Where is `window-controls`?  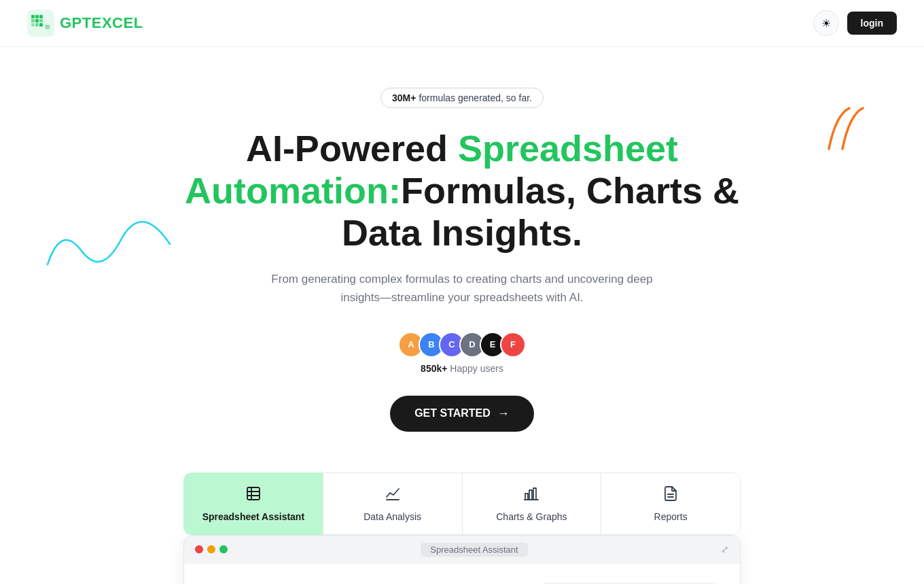 window-controls is located at coordinates (211, 549).